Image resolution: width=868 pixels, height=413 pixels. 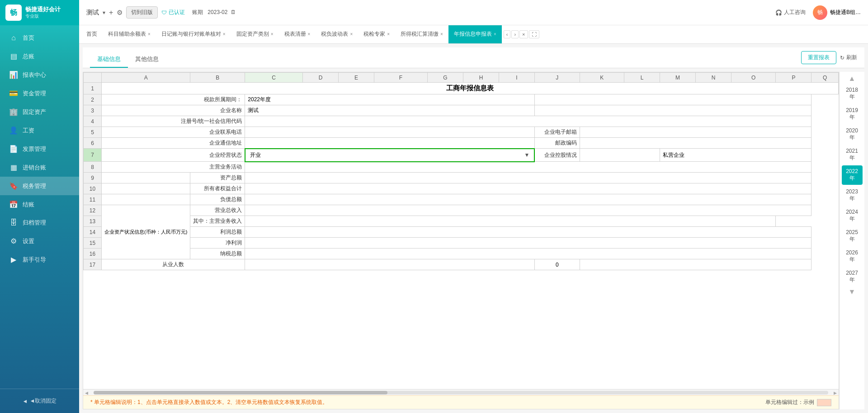 I want to click on topbar-service-button: 🎧 人工咨询, so click(x=790, y=13).